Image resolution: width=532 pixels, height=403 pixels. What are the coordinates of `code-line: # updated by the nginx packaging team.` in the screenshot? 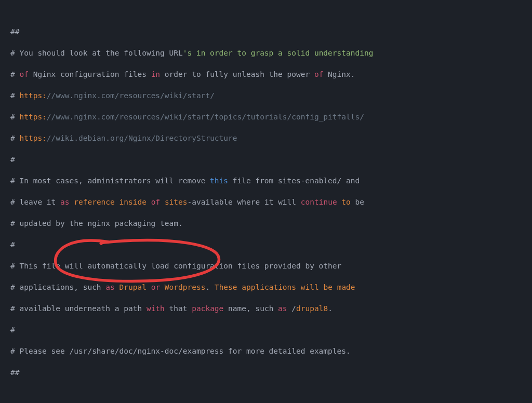 It's located at (271, 223).